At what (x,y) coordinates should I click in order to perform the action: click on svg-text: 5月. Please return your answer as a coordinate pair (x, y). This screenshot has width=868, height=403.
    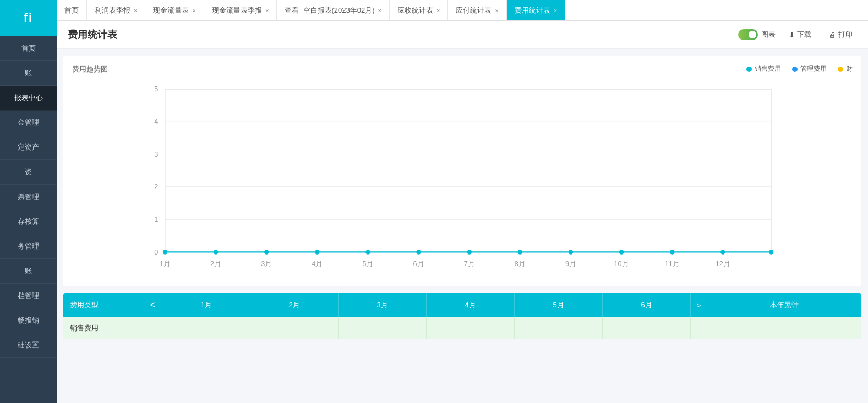
    Looking at the image, I should click on (368, 264).